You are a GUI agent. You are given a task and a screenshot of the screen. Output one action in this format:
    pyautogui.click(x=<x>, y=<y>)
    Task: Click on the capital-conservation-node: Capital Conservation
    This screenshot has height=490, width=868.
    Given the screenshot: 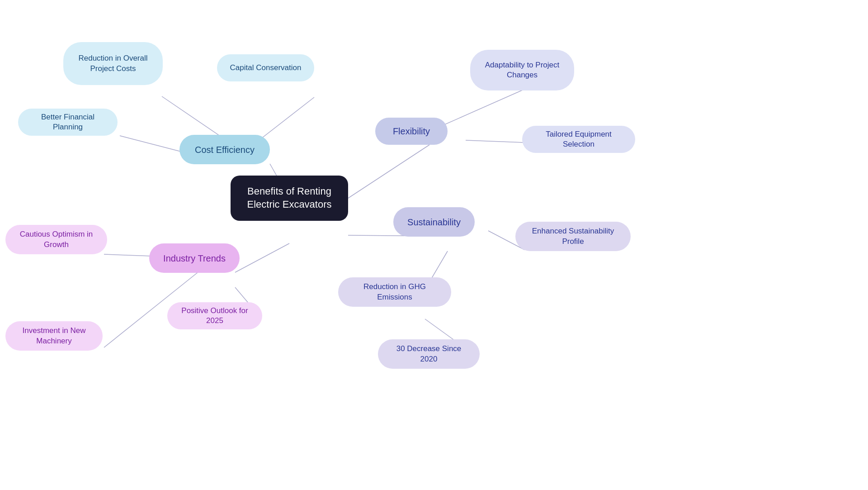 What is the action you would take?
    pyautogui.click(x=266, y=68)
    